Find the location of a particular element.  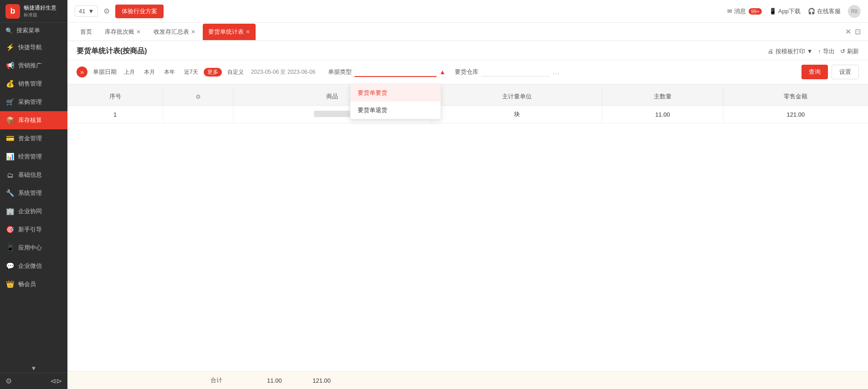

topbar-left: 41 ▼ ⚙ 体验行业方案 is located at coordinates (119, 11).